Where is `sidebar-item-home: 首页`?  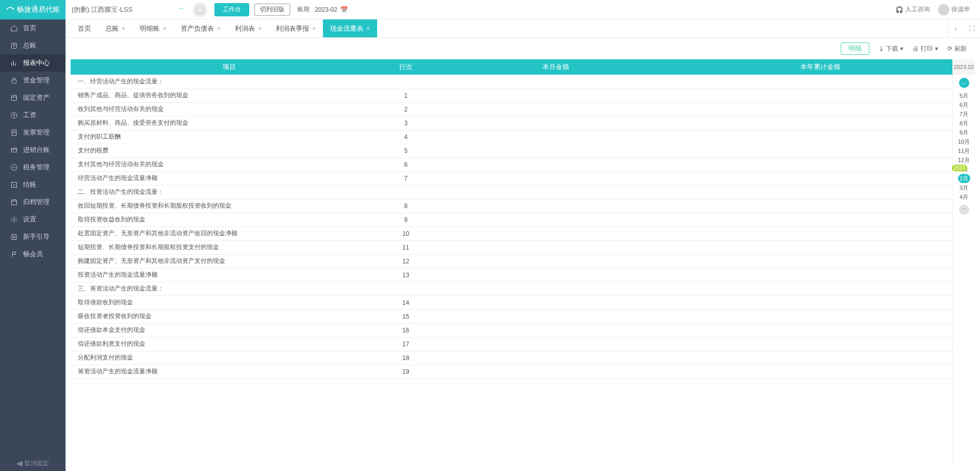 sidebar-item-home: 首页 is located at coordinates (33, 28).